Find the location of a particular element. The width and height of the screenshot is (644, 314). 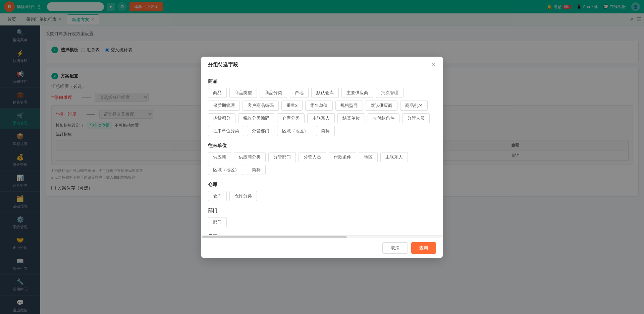

field-chip: 零售单位 is located at coordinates (319, 106).